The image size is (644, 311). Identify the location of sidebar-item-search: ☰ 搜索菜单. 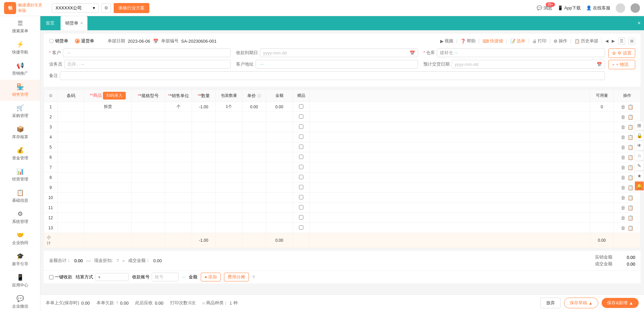
(20, 27).